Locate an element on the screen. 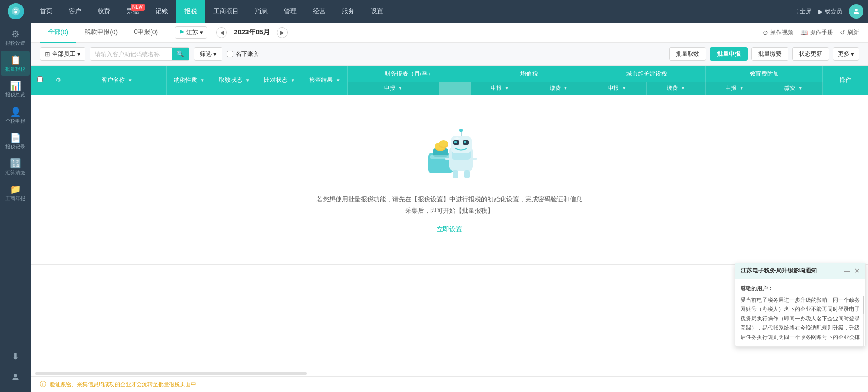  setup-link: 立即设置 is located at coordinates (449, 229).